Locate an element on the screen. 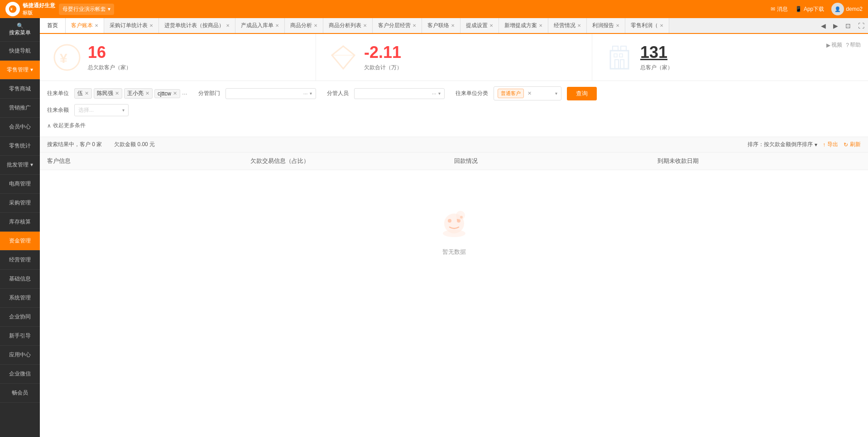 The width and height of the screenshot is (868, 437). unit-tags-more: ··· is located at coordinates (185, 94).